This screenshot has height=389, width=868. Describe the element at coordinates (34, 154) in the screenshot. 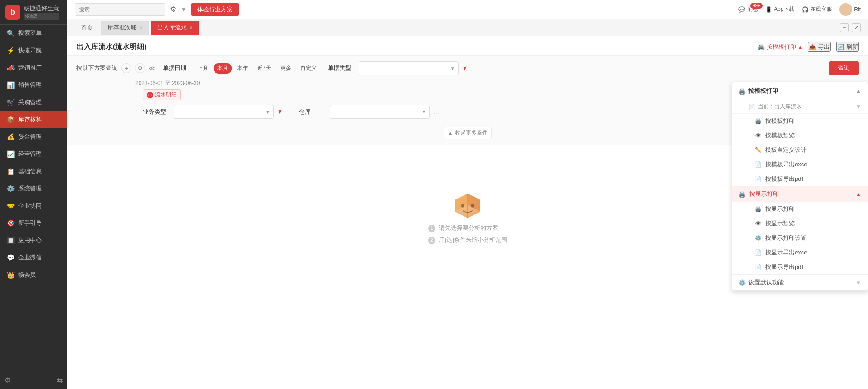

I see `sidebar-item-operations: 📈 经营管理` at that location.